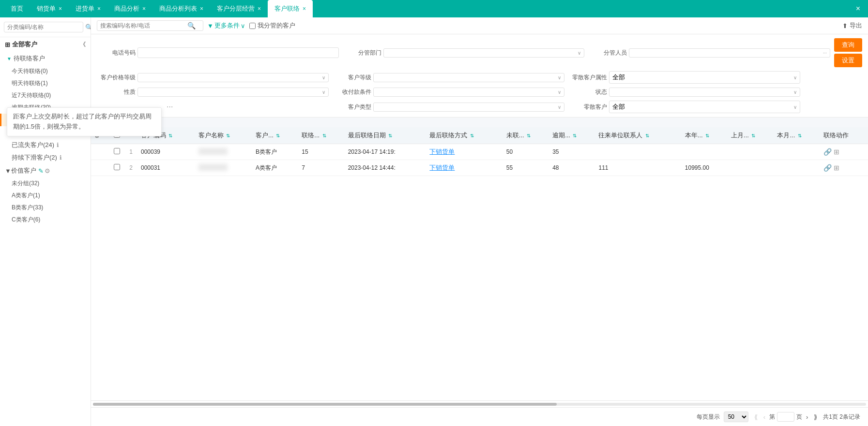 The image size is (868, 426). What do you see at coordinates (41, 171) in the screenshot?
I see `edit-icon: ✎` at bounding box center [41, 171].